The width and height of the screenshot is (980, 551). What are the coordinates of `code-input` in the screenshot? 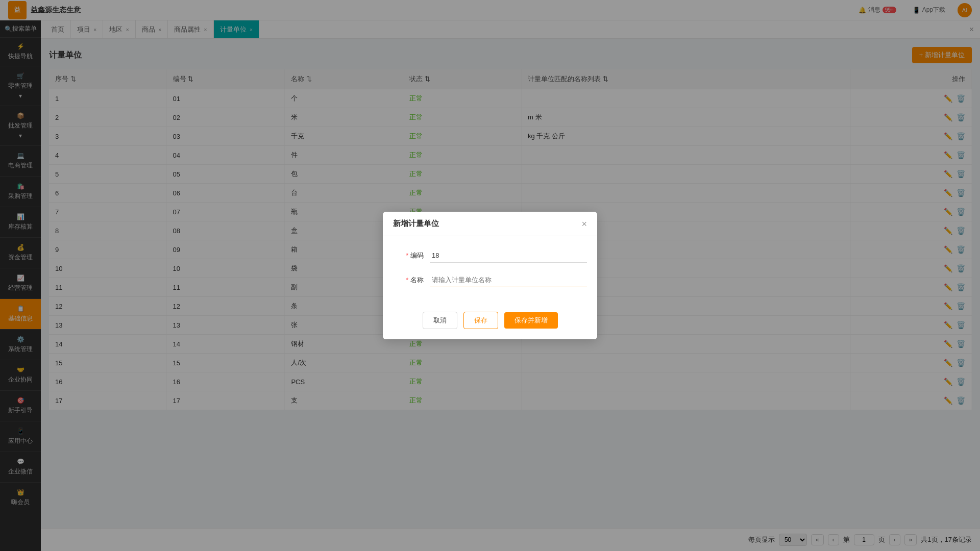 It's located at (508, 256).